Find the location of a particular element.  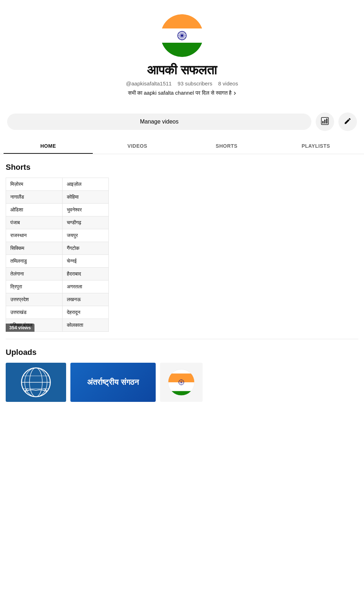

views-badge: 354 views is located at coordinates (20, 327).